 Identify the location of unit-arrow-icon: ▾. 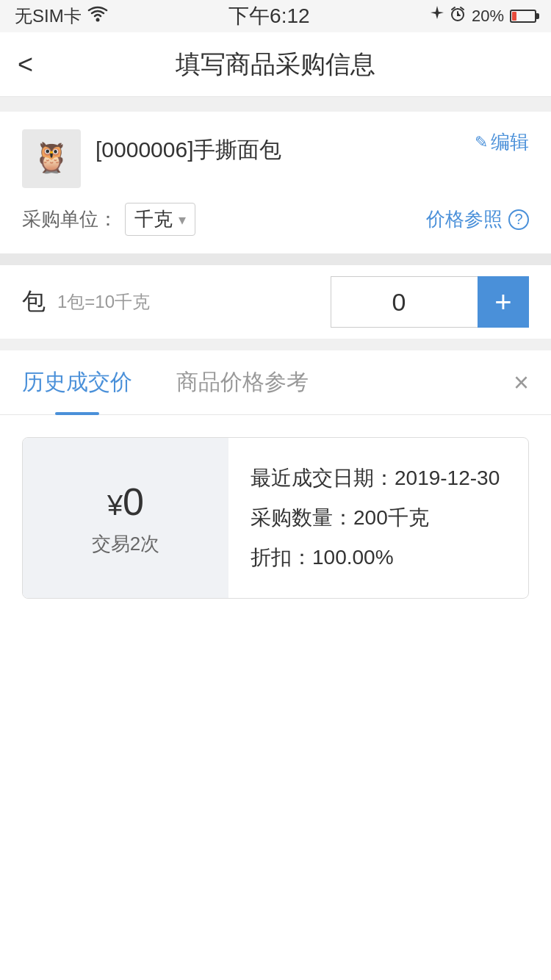
(182, 220).